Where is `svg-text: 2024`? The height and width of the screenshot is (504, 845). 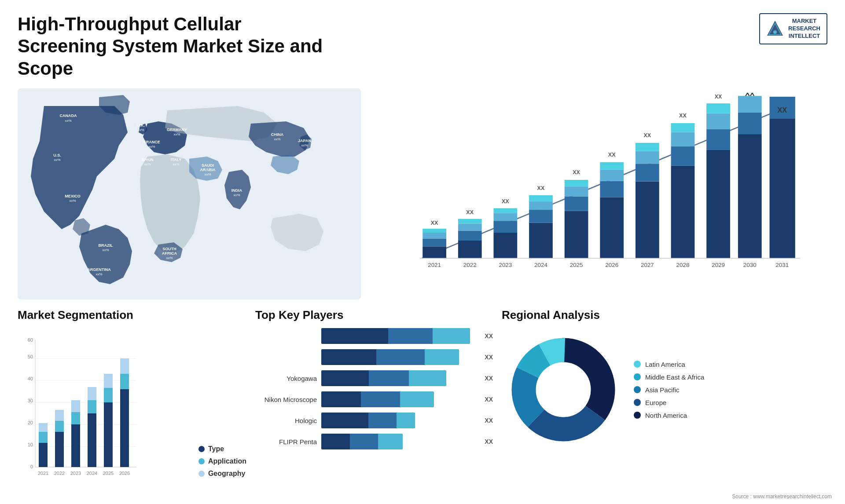
svg-text: 2024 is located at coordinates (541, 265).